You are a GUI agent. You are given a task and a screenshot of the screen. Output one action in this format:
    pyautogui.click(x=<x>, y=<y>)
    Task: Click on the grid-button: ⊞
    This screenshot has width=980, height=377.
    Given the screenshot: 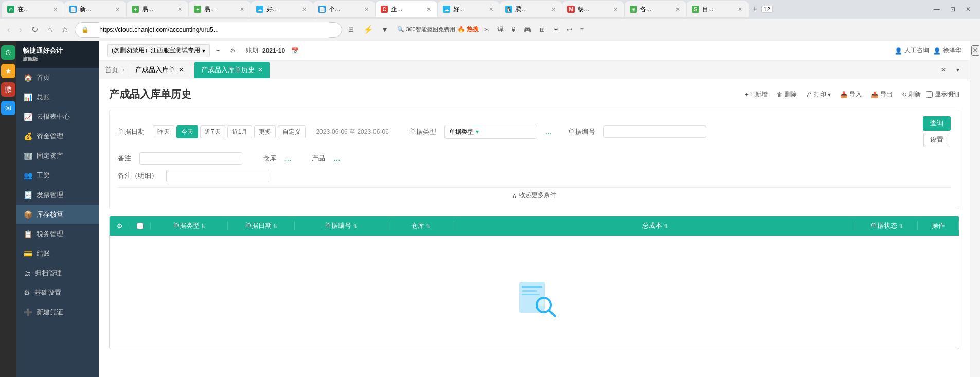 What is the action you would take?
    pyautogui.click(x=542, y=30)
    